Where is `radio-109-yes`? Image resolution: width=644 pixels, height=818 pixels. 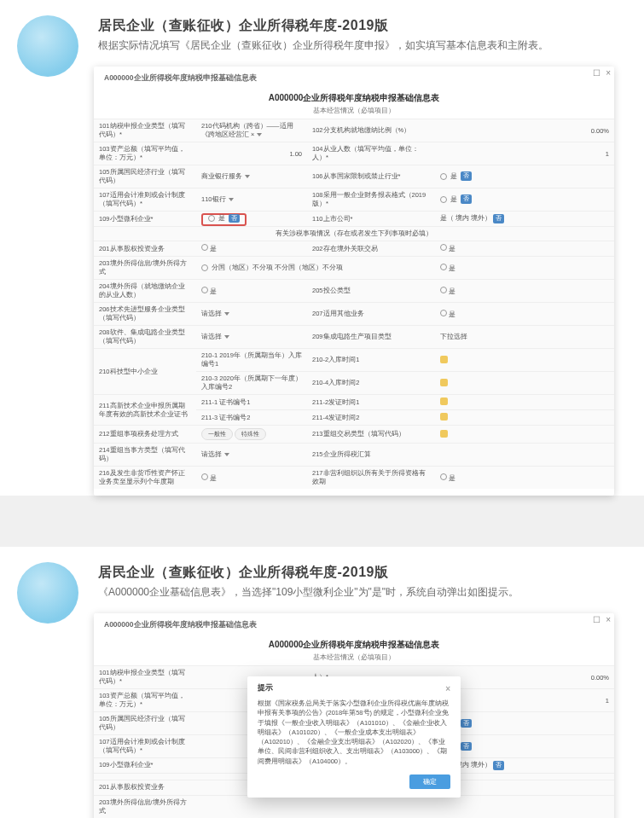
radio-109-yes is located at coordinates (212, 218).